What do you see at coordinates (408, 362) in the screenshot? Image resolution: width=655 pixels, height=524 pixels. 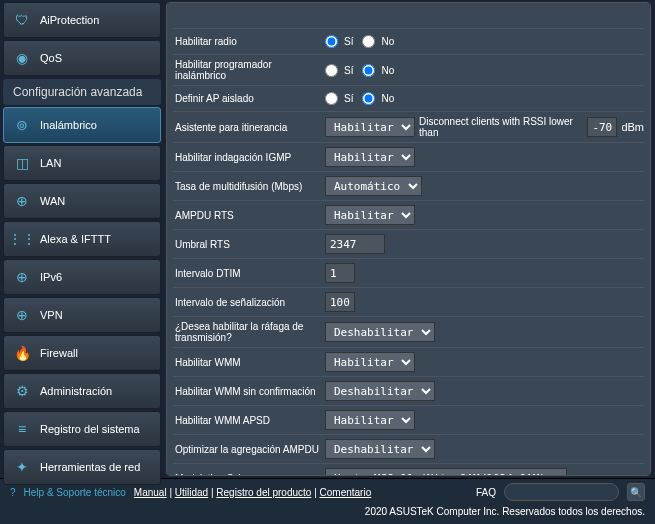 I see `row-wmm: Habilitar WMMHabilitar` at bounding box center [408, 362].